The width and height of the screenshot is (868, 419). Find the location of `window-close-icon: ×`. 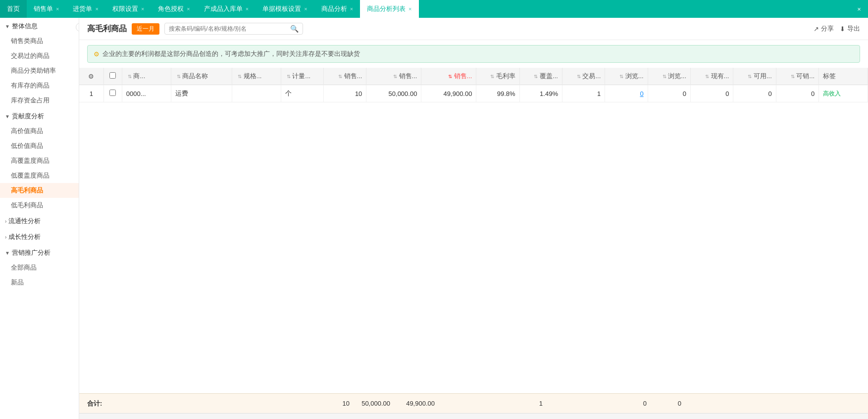

window-close-icon: × is located at coordinates (859, 9).